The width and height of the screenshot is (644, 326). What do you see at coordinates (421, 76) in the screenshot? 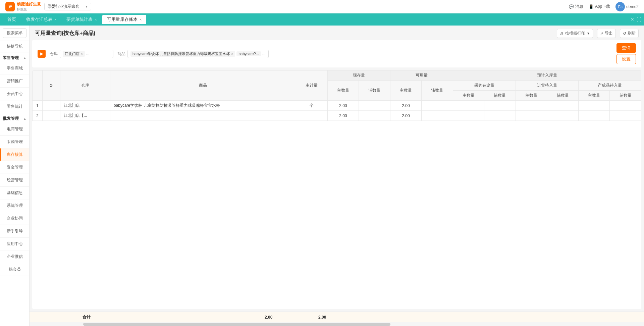
I see `col-available-header: 可用量` at bounding box center [421, 76].